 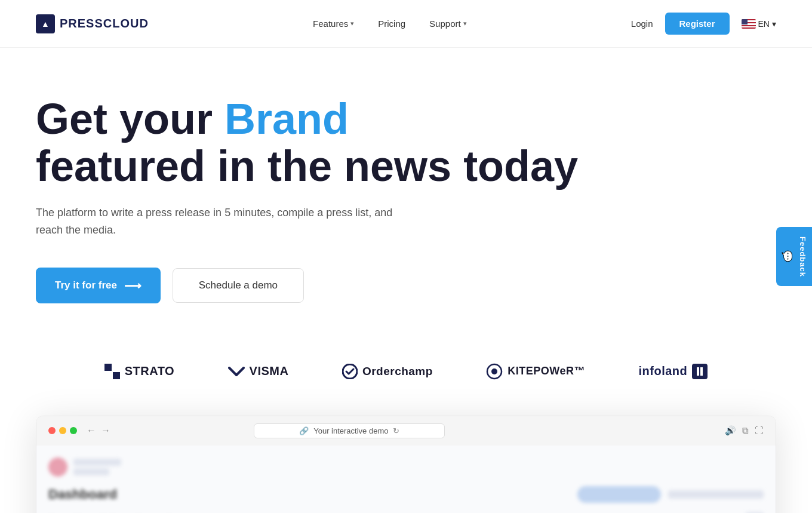 What do you see at coordinates (387, 371) in the screenshot?
I see `orderchamp-logo: Orderchamp` at bounding box center [387, 371].